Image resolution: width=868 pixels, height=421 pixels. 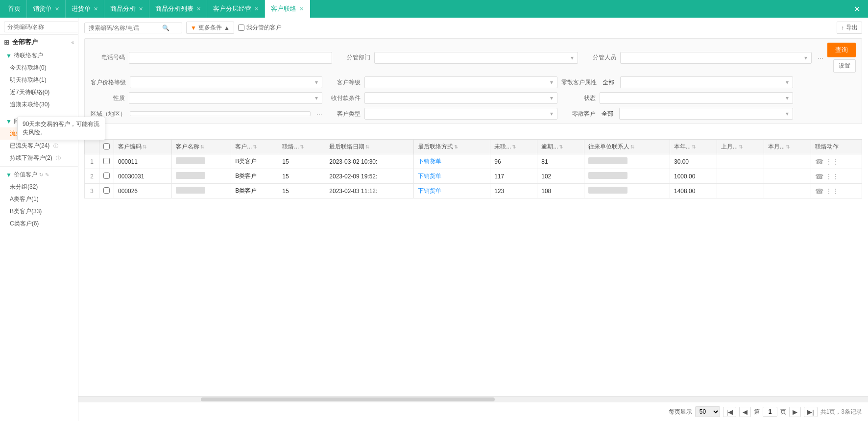 I want to click on query-btn: 查询, so click(x=842, y=50).